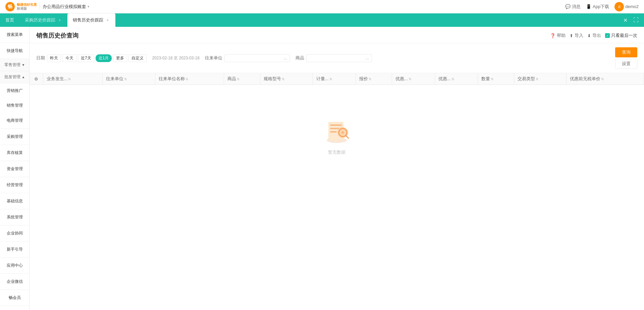 Image resolution: width=644 pixels, height=310 pixels. What do you see at coordinates (15, 185) in the screenshot?
I see `operations-label: 经营管理` at bounding box center [15, 185].